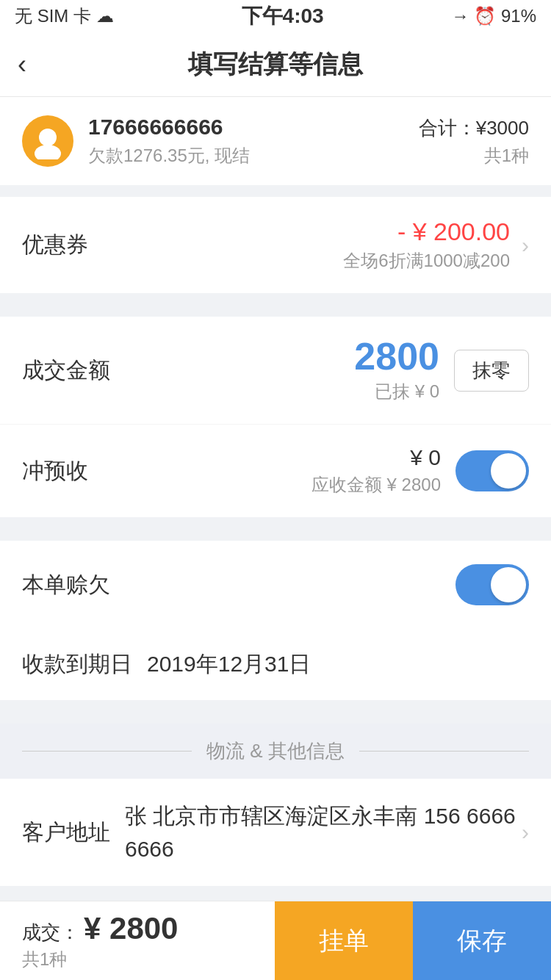 The height and width of the screenshot is (980, 551). I want to click on amount-deducted: 已抹 ¥ 0, so click(397, 392).